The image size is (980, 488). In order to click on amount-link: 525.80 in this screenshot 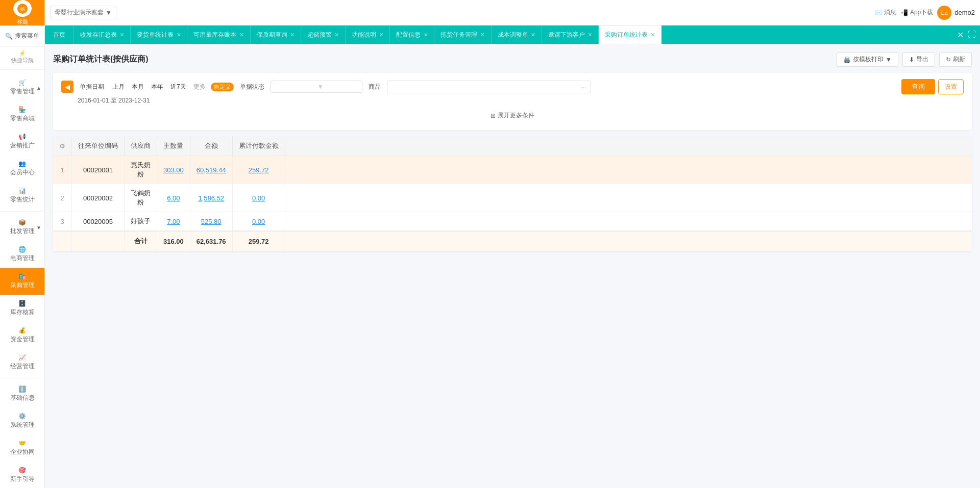, I will do `click(211, 221)`.